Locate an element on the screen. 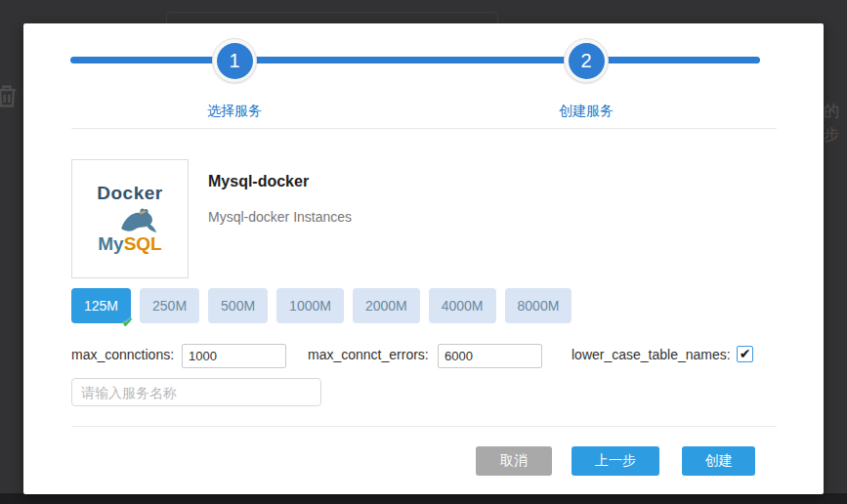  selected-check-icon: ✔ is located at coordinates (127, 322).